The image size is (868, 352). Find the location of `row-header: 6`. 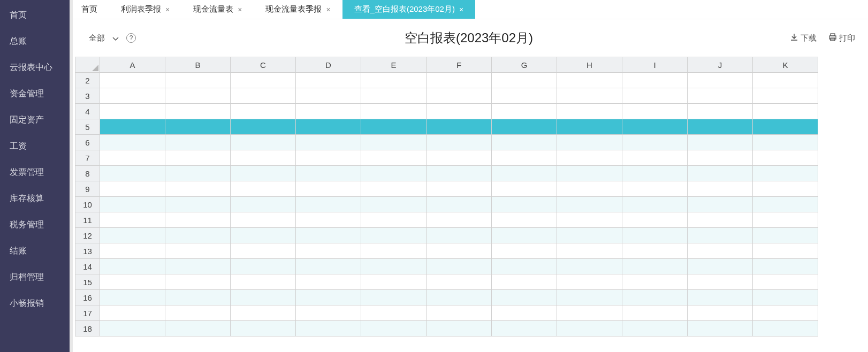

row-header: 6 is located at coordinates (88, 142).